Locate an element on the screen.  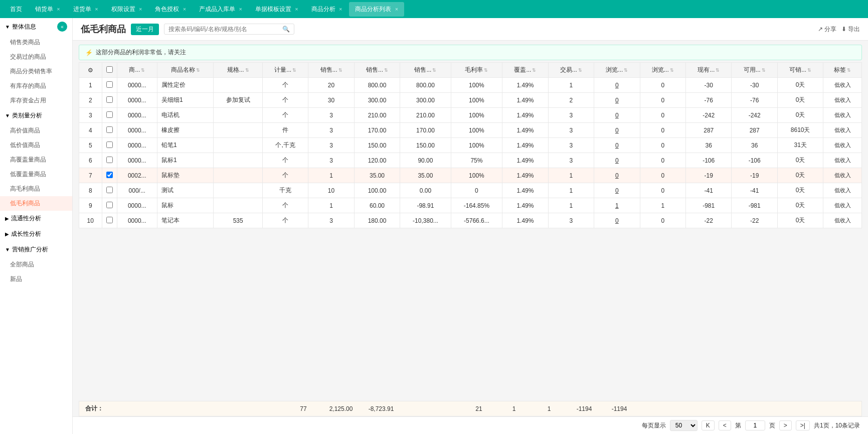
current-stock-header: 现有...⇅ is located at coordinates (709, 70).